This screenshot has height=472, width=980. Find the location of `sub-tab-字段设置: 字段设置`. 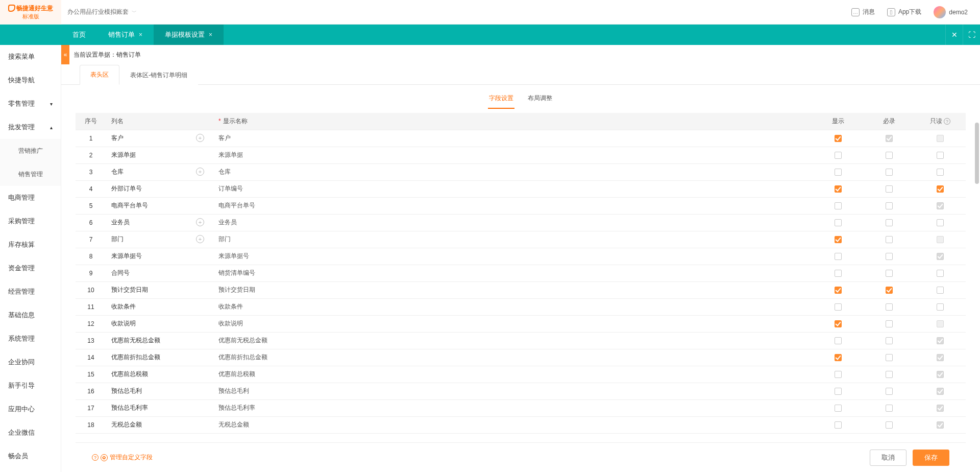

sub-tab-字段设置: 字段设置 is located at coordinates (501, 100).